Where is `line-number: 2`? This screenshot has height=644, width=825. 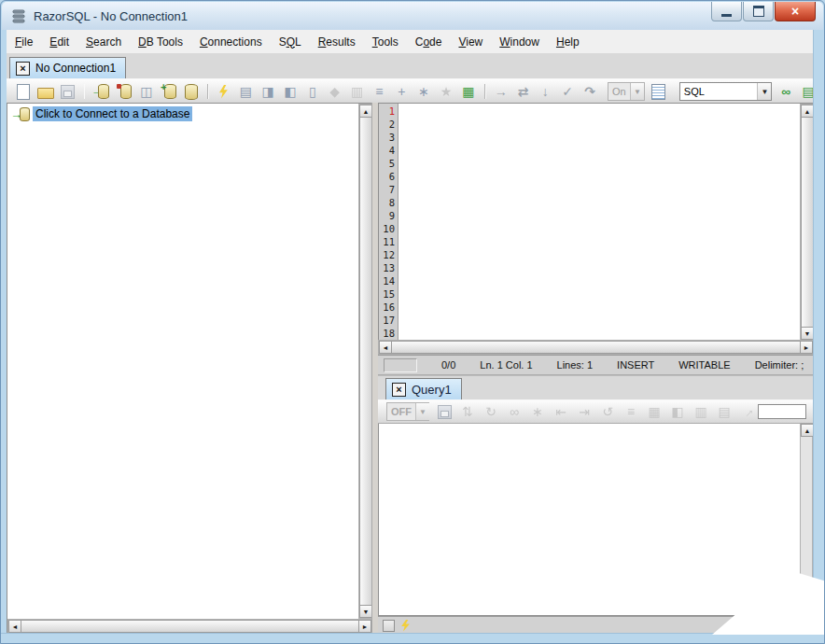 line-number: 2 is located at coordinates (388, 125).